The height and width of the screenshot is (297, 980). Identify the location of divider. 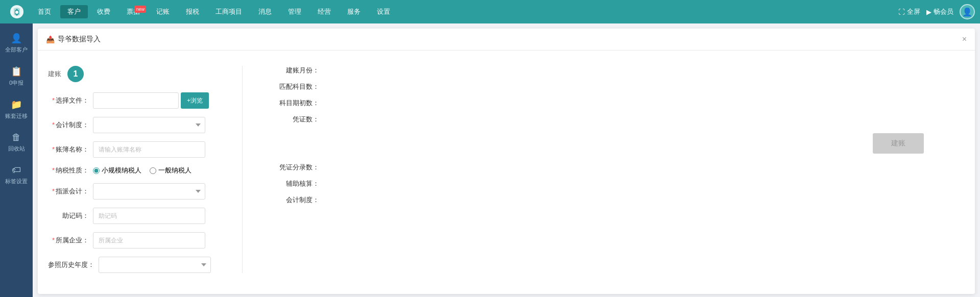
(242, 169).